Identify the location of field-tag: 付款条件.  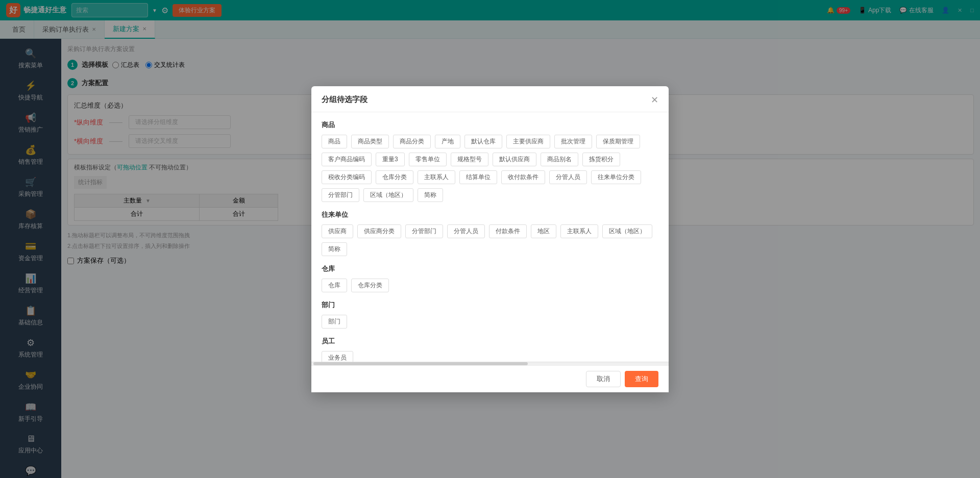
(508, 232).